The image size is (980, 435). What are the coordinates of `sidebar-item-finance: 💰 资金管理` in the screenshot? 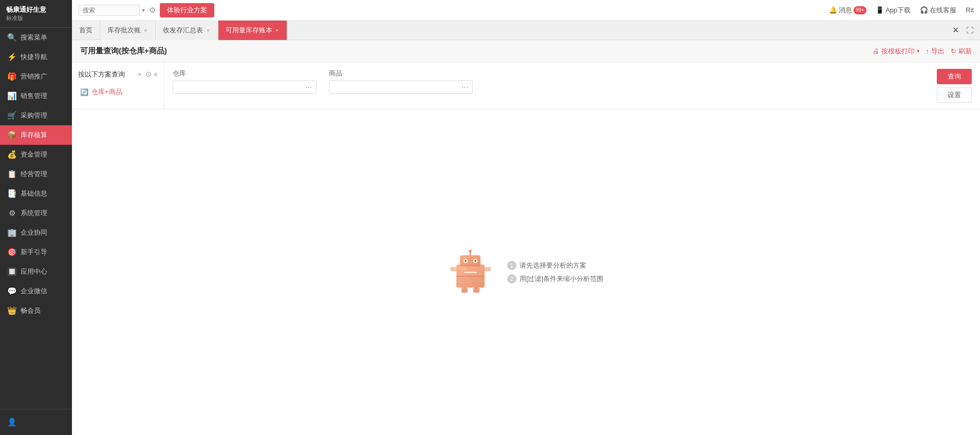 It's located at (36, 155).